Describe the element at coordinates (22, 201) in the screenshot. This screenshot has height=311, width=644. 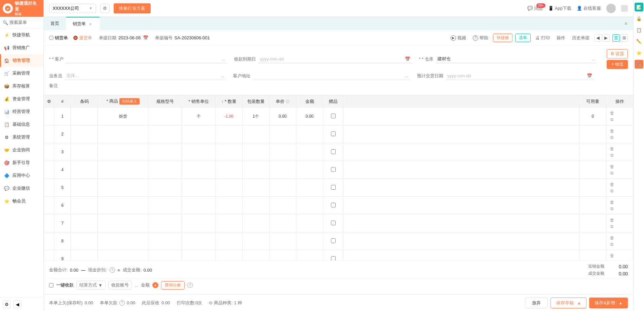
I see `sidebar-item-member: ⭐ 畅会员` at that location.